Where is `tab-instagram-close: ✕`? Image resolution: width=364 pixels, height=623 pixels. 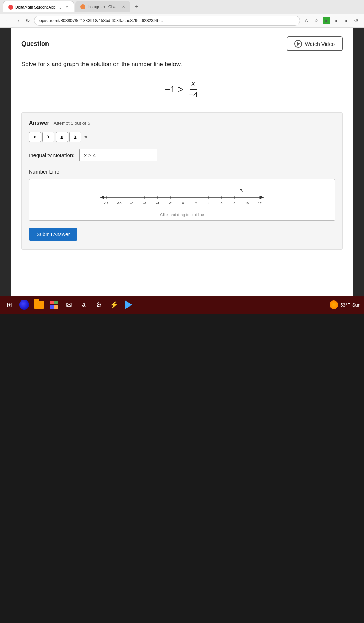 tab-instagram-close: ✕ is located at coordinates (124, 7).